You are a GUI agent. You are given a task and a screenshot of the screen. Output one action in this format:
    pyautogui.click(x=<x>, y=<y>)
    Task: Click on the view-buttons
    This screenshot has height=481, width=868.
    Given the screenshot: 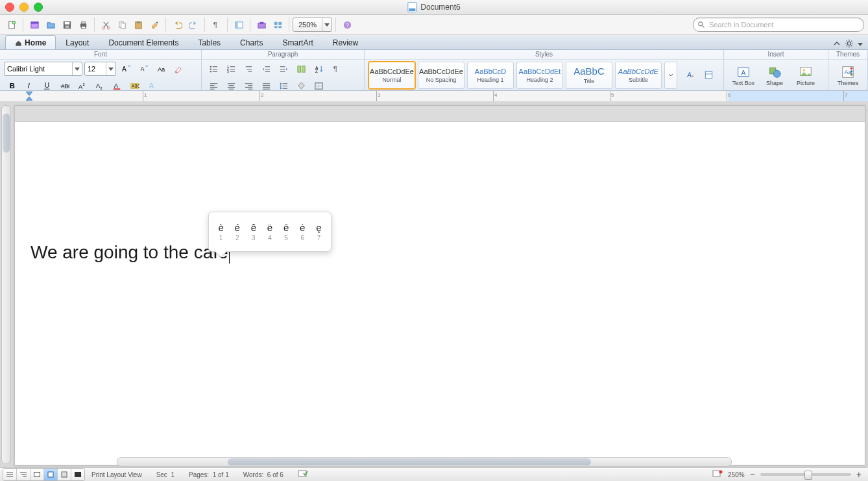 What is the action you would take?
    pyautogui.click(x=44, y=475)
    